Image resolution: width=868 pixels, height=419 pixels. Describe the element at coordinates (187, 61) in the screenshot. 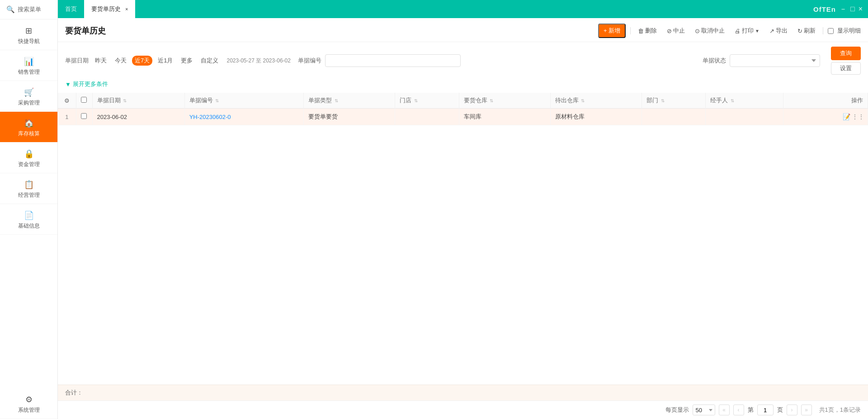

I see `shortcut-more: 更多` at that location.